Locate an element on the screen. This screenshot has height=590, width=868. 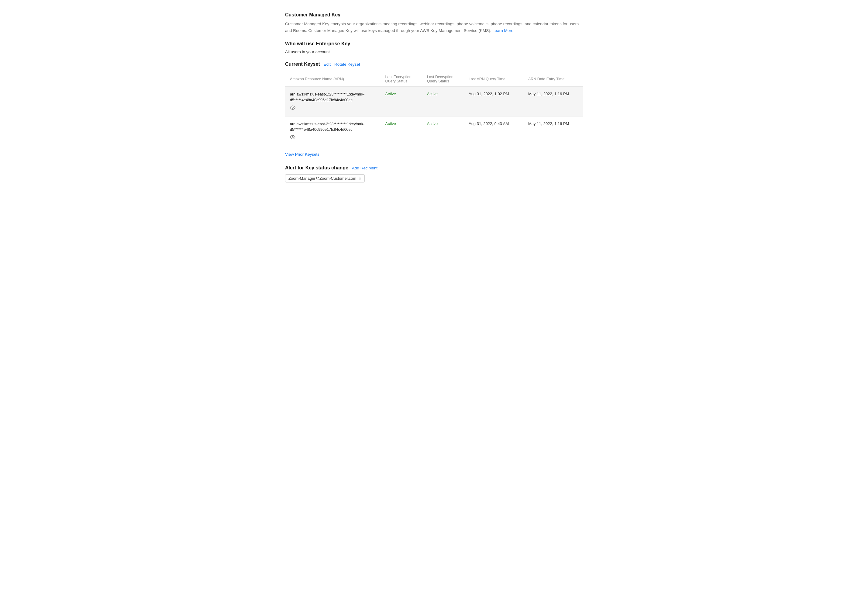
keyset-table-header: Amazon Resource Name (ARN) Last Encrypti… is located at coordinates (434, 79).